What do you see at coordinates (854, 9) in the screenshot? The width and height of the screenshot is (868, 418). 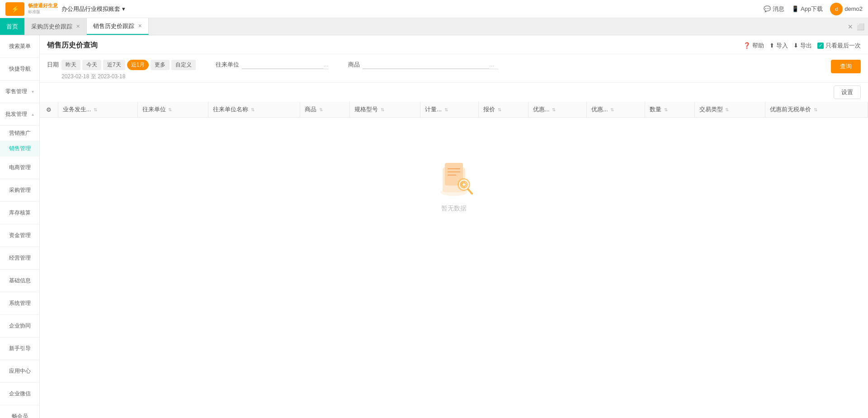 I see `username-label: demo2` at bounding box center [854, 9].